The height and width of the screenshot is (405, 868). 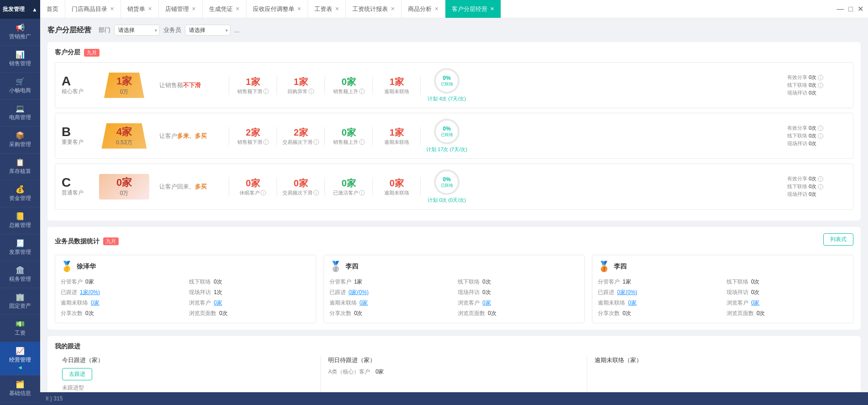 I want to click on sidebar-item-ledger: 📒 总账管理, so click(x=20, y=221).